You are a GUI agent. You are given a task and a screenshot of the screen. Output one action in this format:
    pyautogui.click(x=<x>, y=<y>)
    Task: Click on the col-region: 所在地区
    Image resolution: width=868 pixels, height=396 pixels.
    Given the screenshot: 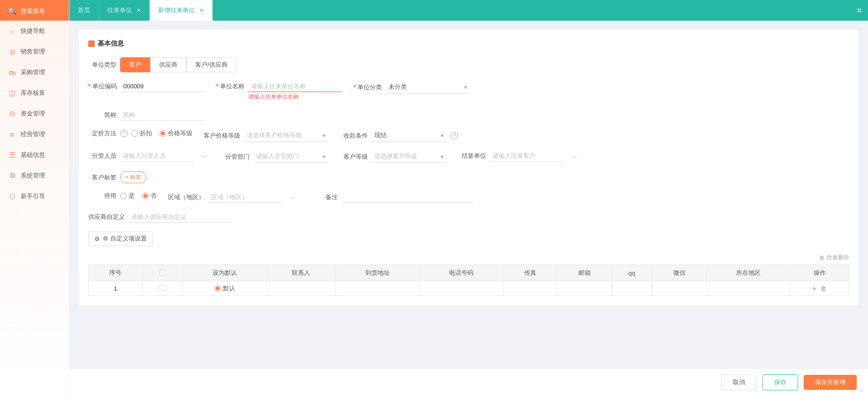 What is the action you would take?
    pyautogui.click(x=748, y=273)
    